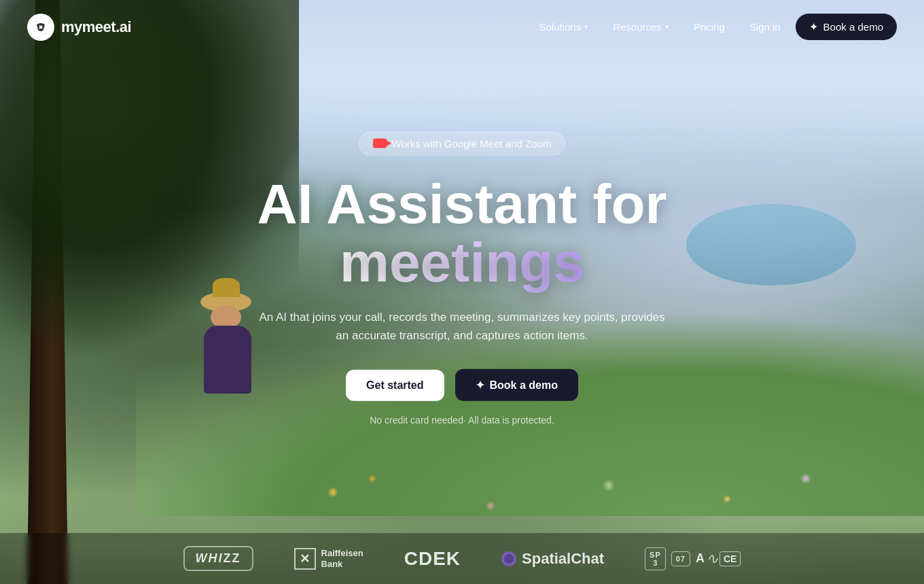 Image resolution: width=924 pixels, height=584 pixels. What do you see at coordinates (509, 559) in the screenshot?
I see `spatialchat-dot-icon` at bounding box center [509, 559].